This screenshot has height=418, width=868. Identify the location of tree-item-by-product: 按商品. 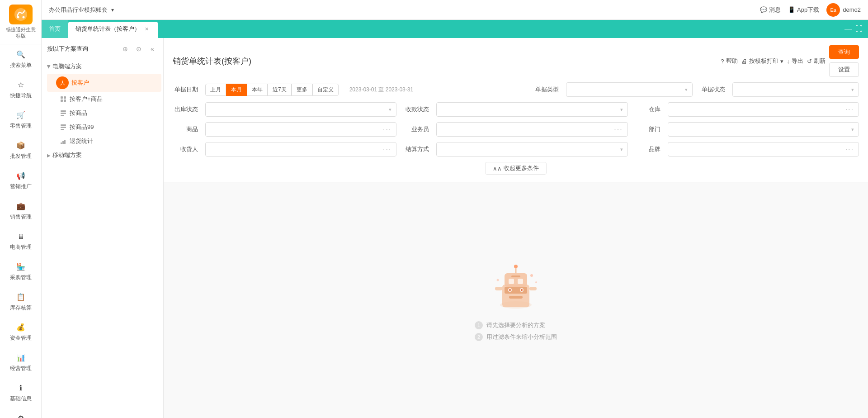
(104, 113).